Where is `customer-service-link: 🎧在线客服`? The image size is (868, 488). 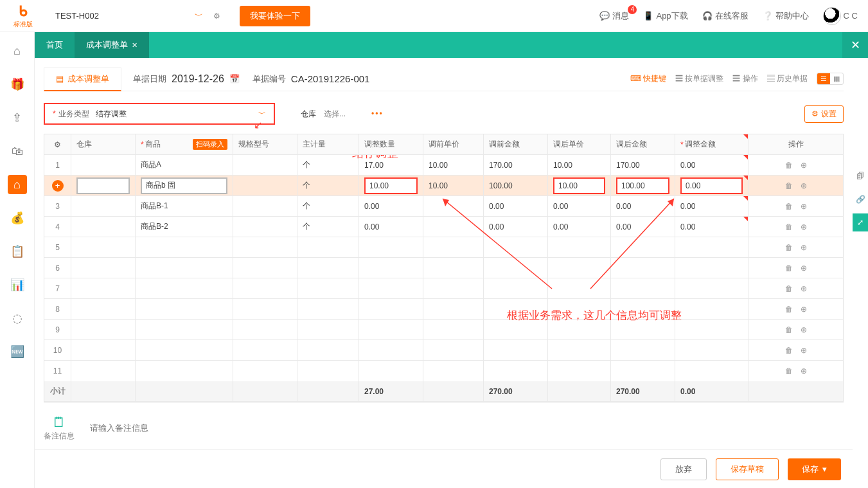
customer-service-link: 🎧在线客服 is located at coordinates (725, 16).